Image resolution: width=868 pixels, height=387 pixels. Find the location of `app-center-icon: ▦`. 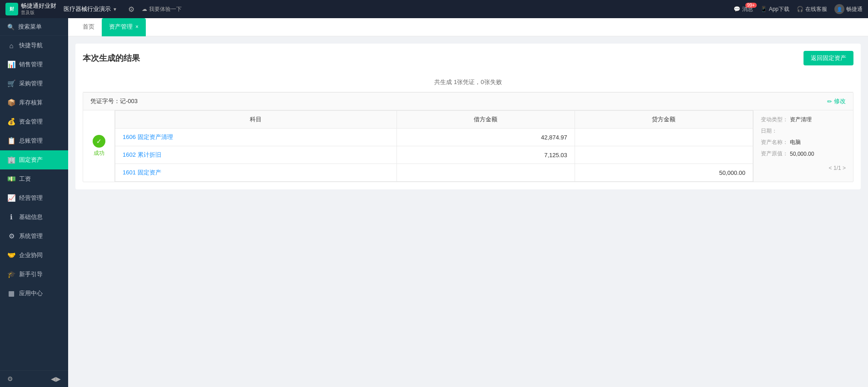

app-center-icon: ▦ is located at coordinates (11, 293).